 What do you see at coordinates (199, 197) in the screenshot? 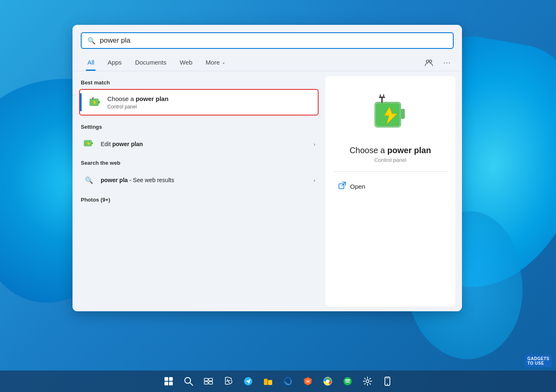
I see `photos-section: Photos (9+)` at bounding box center [199, 197].